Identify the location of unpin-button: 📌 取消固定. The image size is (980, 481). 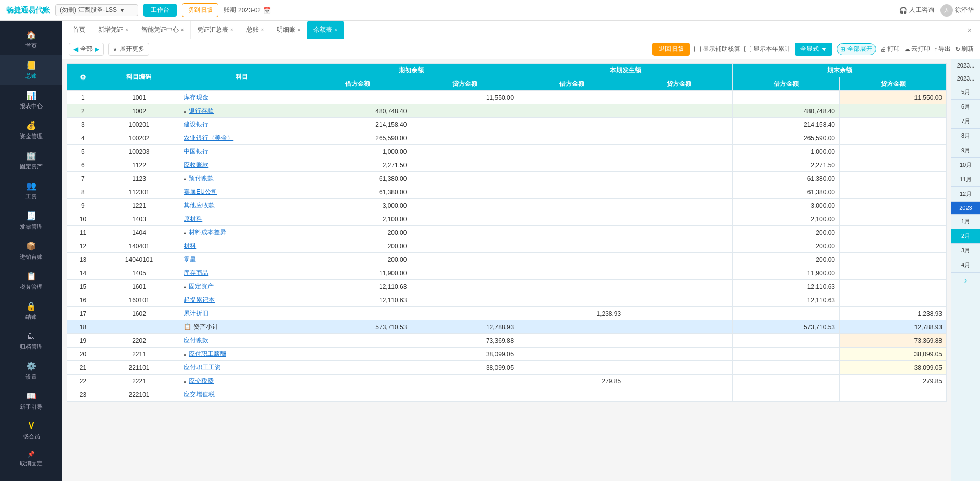
(31, 459).